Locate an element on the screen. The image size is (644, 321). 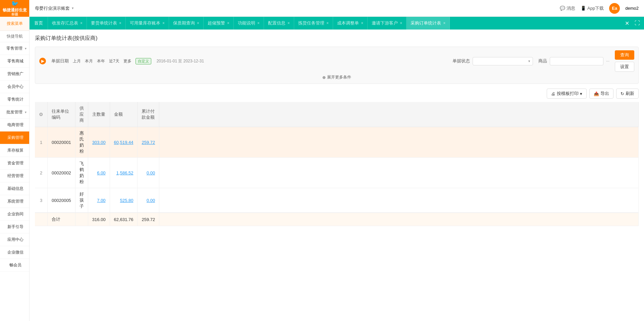
settings-button: 设置 is located at coordinates (625, 67).